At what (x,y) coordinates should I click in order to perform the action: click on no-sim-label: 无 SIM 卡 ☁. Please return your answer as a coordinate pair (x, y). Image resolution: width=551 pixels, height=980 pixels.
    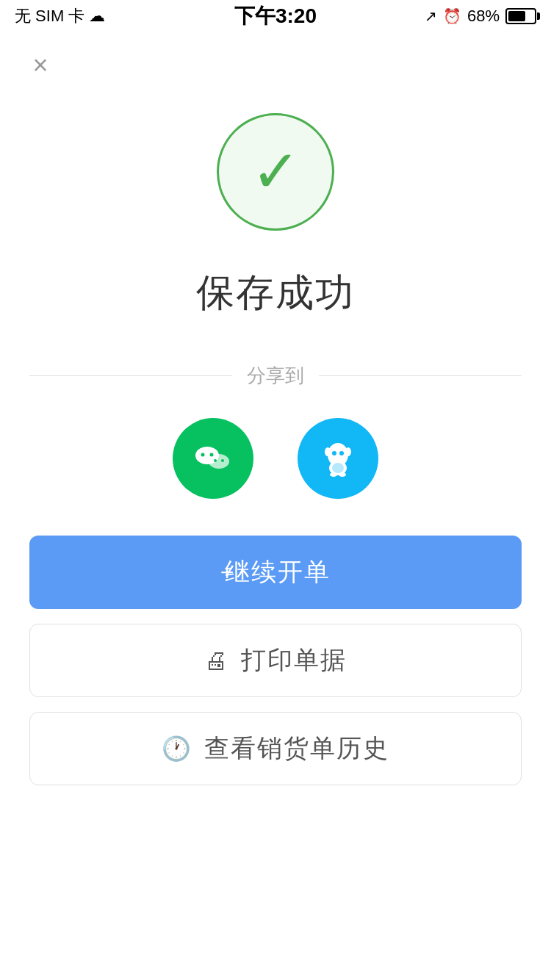
    Looking at the image, I should click on (60, 16).